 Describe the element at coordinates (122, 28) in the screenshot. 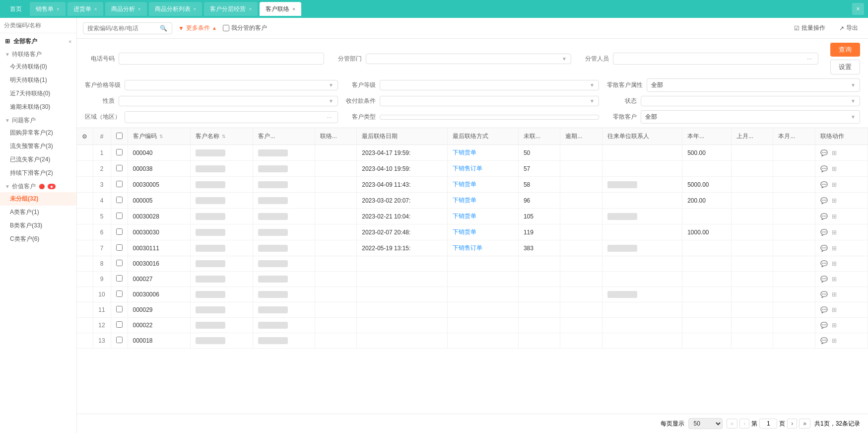

I see `main-search-input` at that location.